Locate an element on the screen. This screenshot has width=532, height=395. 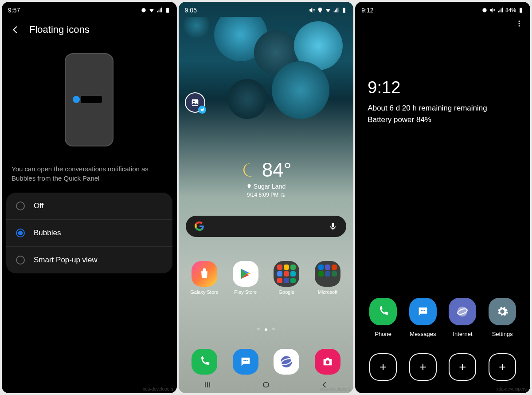
add-shortcut-row: + + + + is located at coordinates (442, 367).